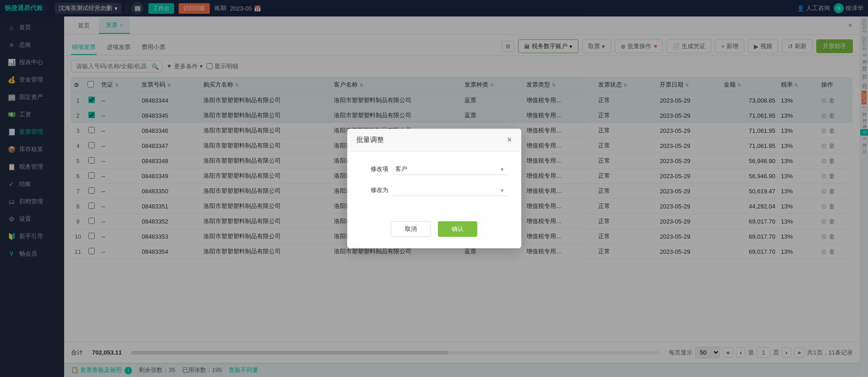  I want to click on field-select-wrap: 客户 发票类型 发票状态 开票日期 ▾, so click(450, 169).